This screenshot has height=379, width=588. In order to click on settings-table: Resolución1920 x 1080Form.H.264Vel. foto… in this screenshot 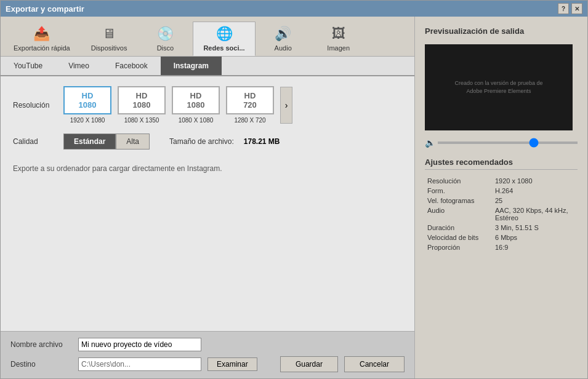, I will do `click(501, 214)`.